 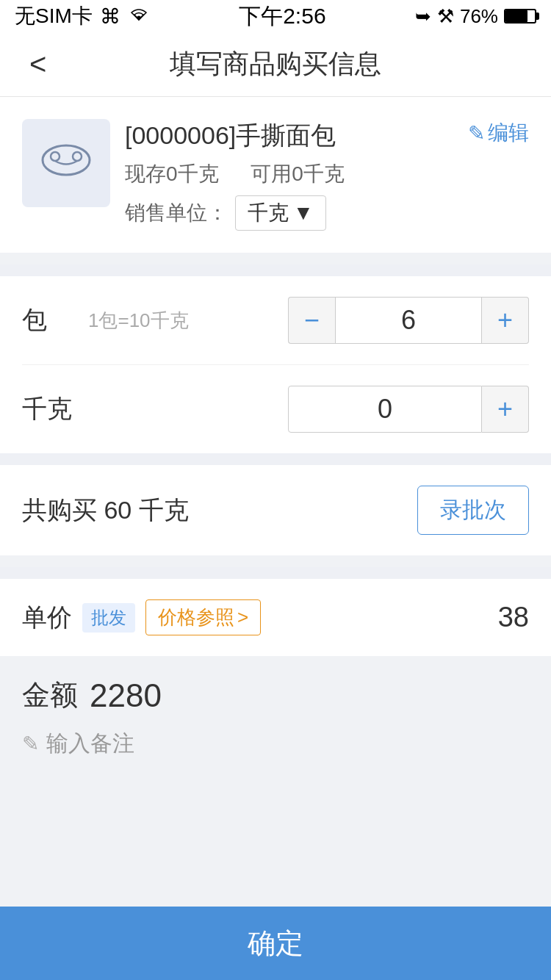 What do you see at coordinates (66, 163) in the screenshot?
I see `product-image` at bounding box center [66, 163].